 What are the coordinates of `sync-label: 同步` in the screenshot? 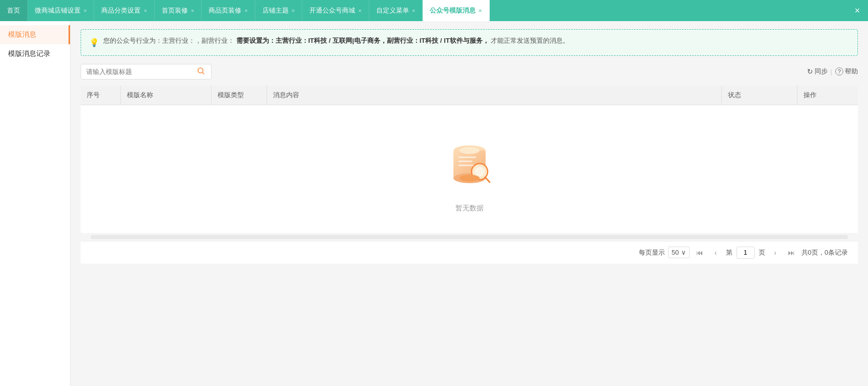 It's located at (821, 71).